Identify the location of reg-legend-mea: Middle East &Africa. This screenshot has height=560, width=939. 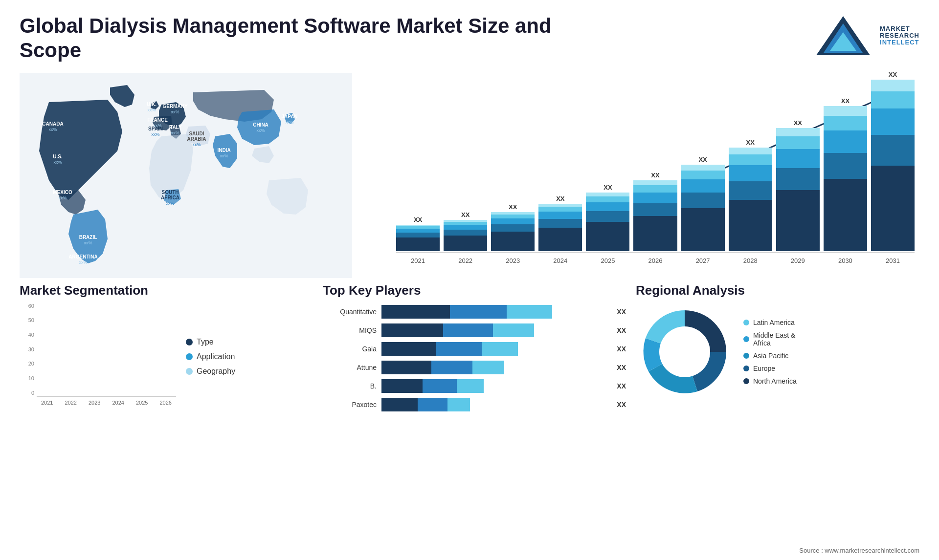
(770, 339).